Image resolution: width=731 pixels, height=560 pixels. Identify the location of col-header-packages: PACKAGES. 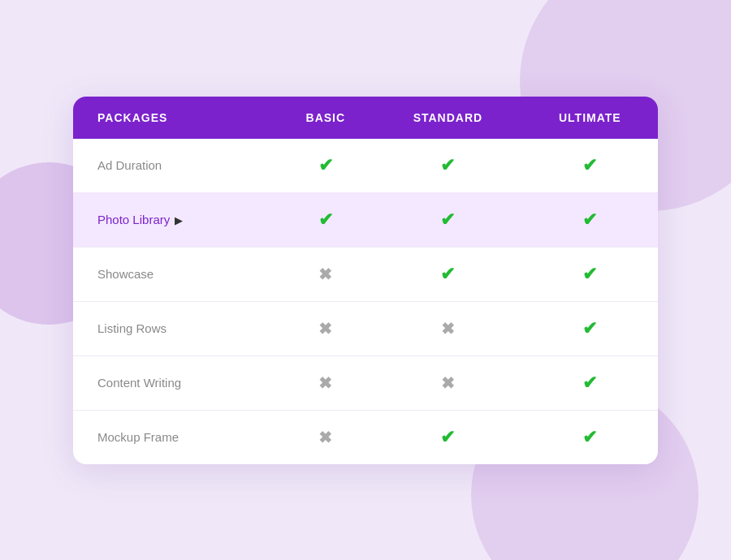
(175, 118).